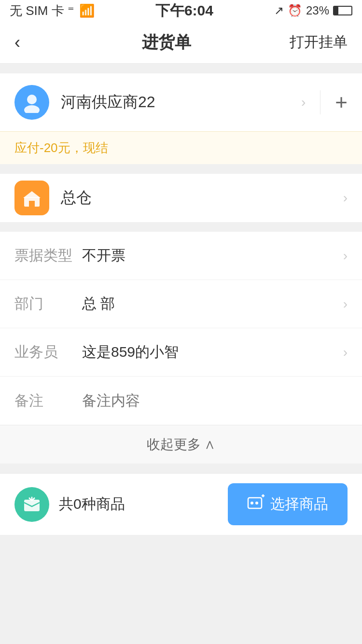 The width and height of the screenshot is (362, 644). Describe the element at coordinates (212, 352) in the screenshot. I see `salesperson-value: 这是859的小智` at that location.